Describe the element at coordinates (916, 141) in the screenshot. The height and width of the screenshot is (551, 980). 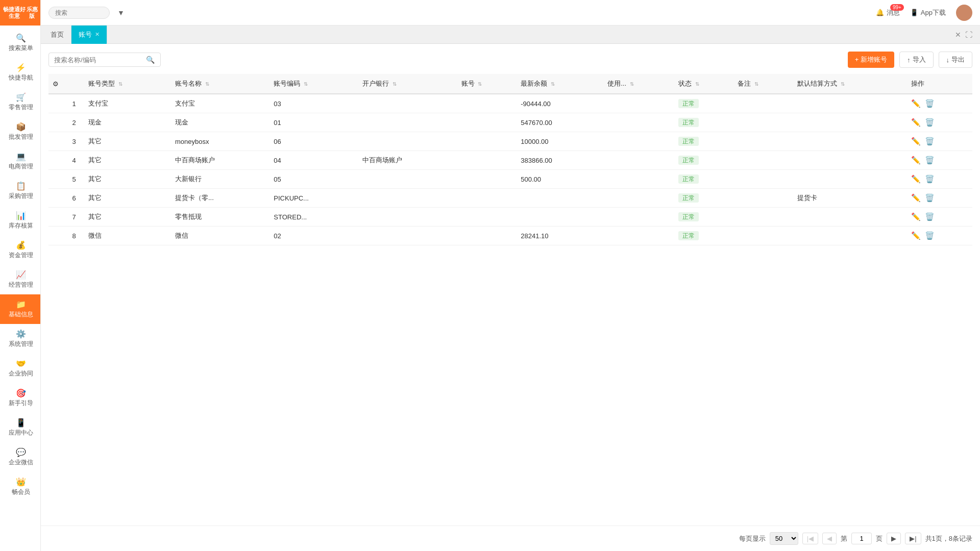
I see `edit-icon-2: ✏️` at that location.